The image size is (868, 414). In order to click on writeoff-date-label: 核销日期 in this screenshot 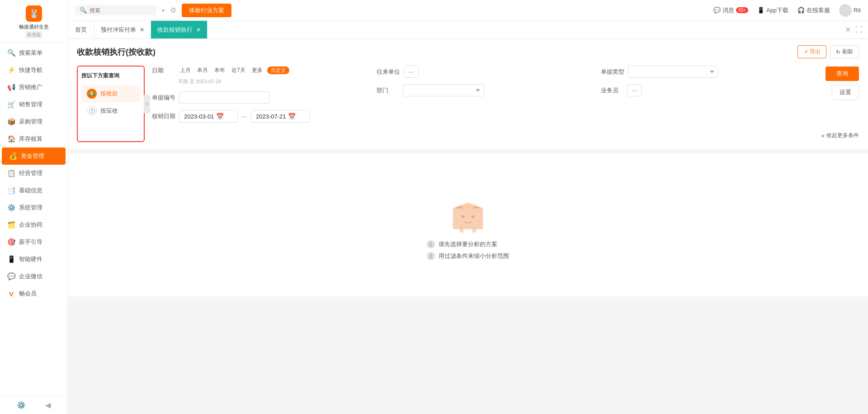, I will do `click(164, 116)`.